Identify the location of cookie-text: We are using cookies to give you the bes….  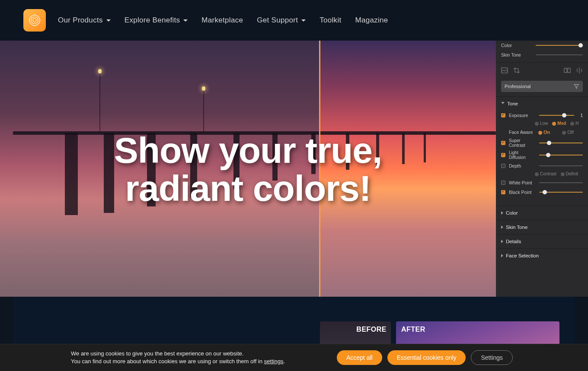
(178, 358).